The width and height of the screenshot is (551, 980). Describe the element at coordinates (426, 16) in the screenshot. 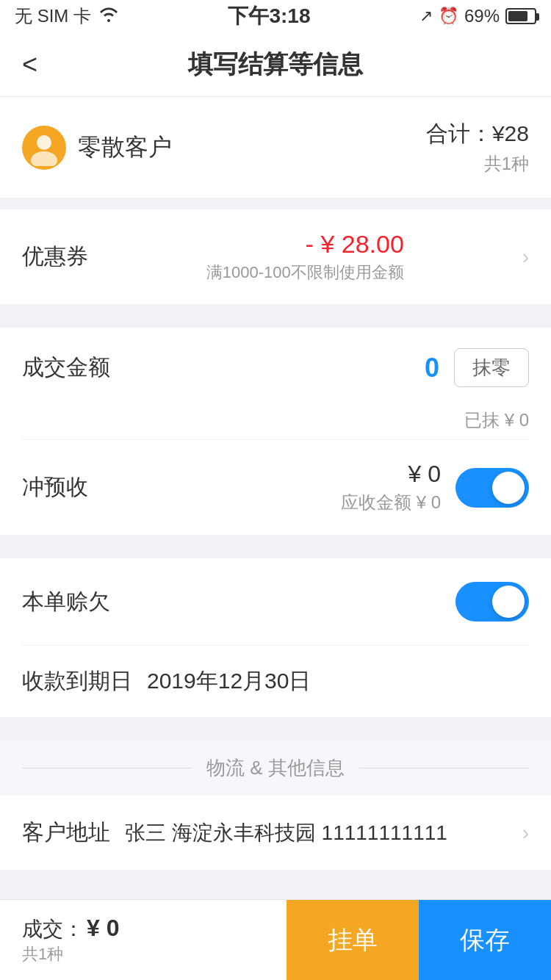

I see `location-icon: ↗` at that location.